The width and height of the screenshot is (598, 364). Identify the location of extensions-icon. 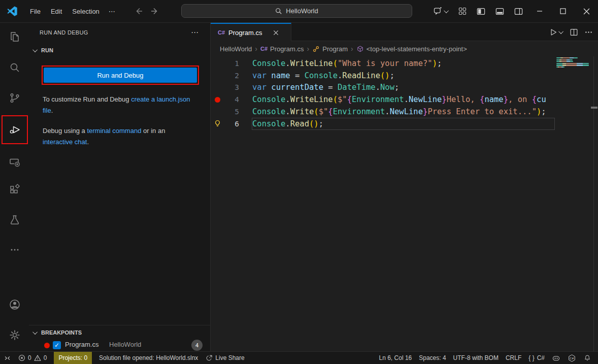
(15, 189).